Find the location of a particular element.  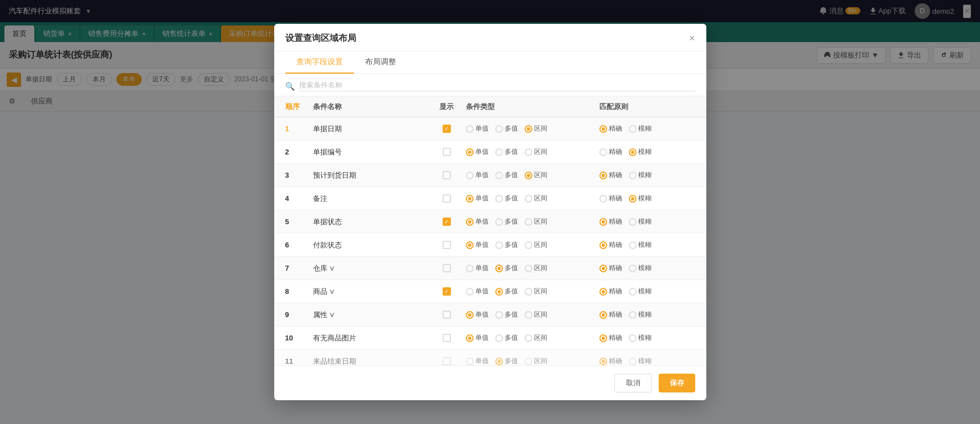

tab-query-fields: 查询字段设置 is located at coordinates (320, 63).